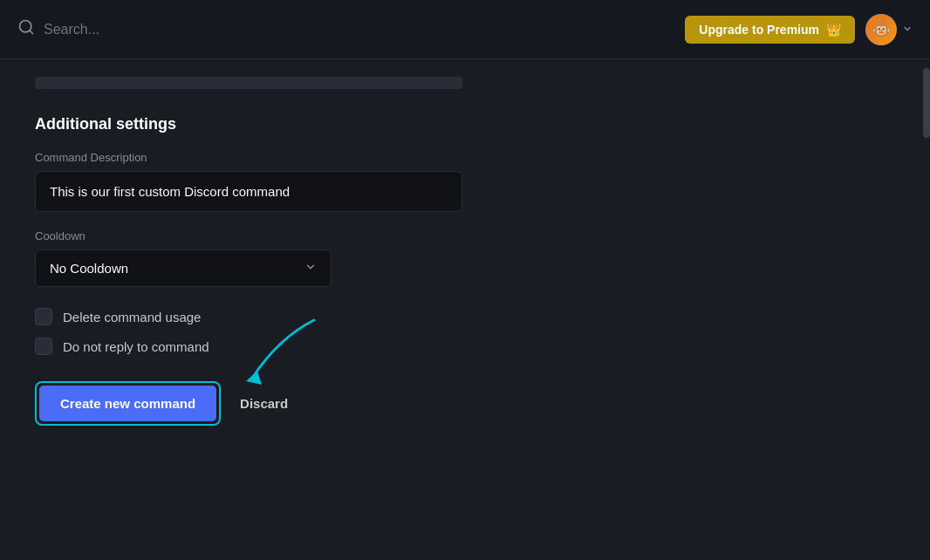 This screenshot has width=930, height=560. Describe the element at coordinates (927, 103) in the screenshot. I see `scrollbar-thumb` at that location.